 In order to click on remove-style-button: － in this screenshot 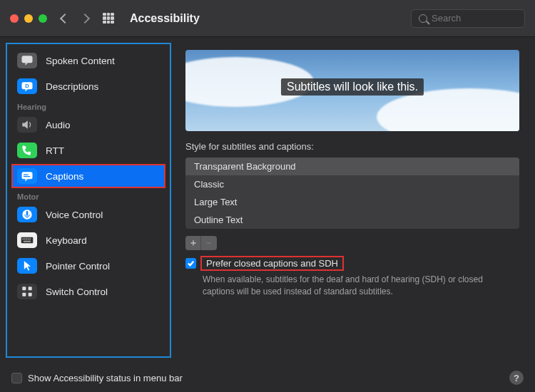, I will do `click(209, 243)`.